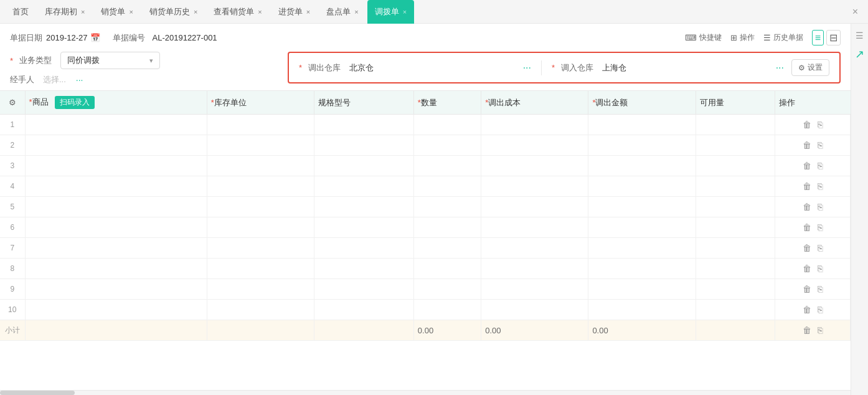 This screenshot has width=868, height=395. What do you see at coordinates (196, 12) in the screenshot?
I see `tab-close-sales-history: ×` at bounding box center [196, 12].